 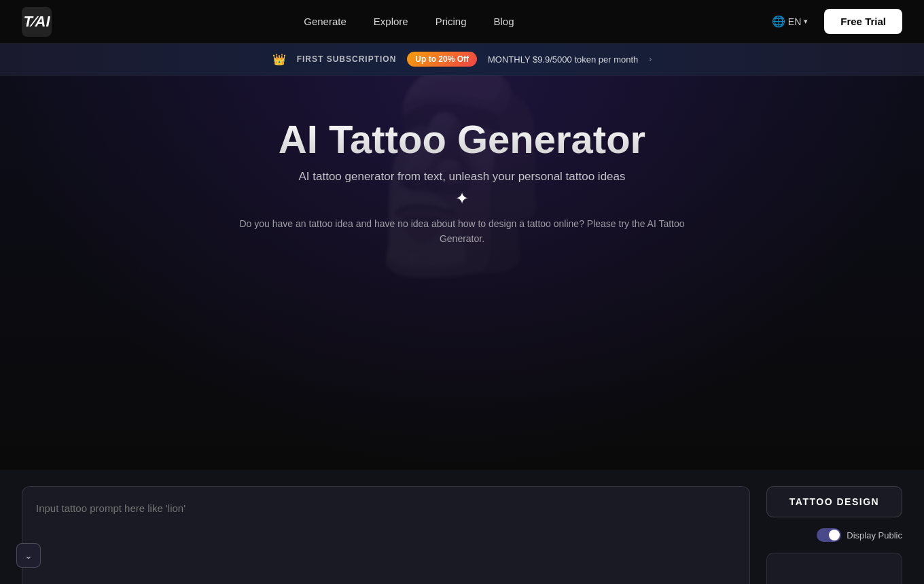 What do you see at coordinates (806, 22) in the screenshot?
I see `chevron-down-icon: ▾` at bounding box center [806, 22].